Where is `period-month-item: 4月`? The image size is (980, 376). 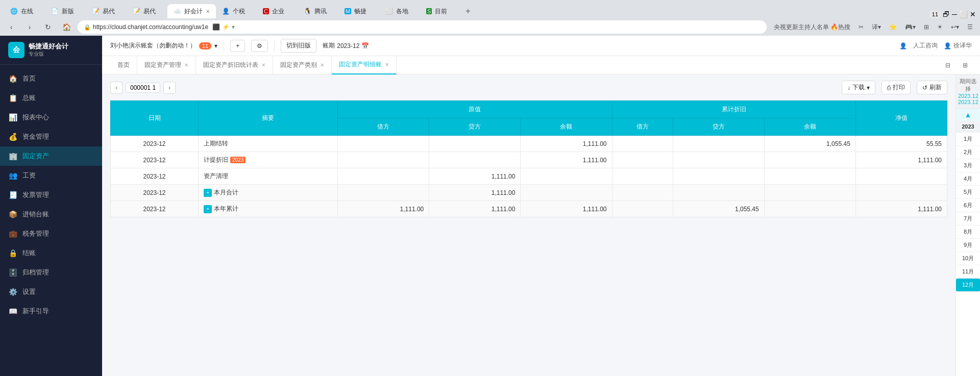
period-month-item: 4月 is located at coordinates (968, 179).